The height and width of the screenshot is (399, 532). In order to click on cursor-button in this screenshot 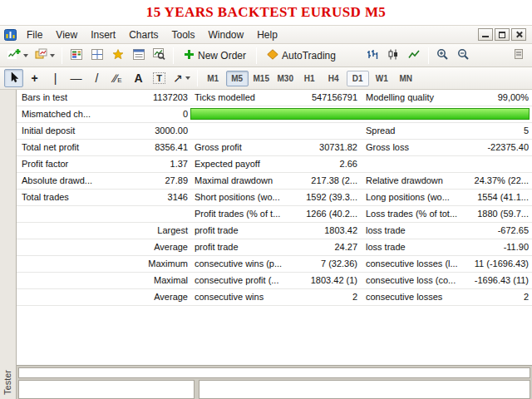, I will do `click(13, 78)`.